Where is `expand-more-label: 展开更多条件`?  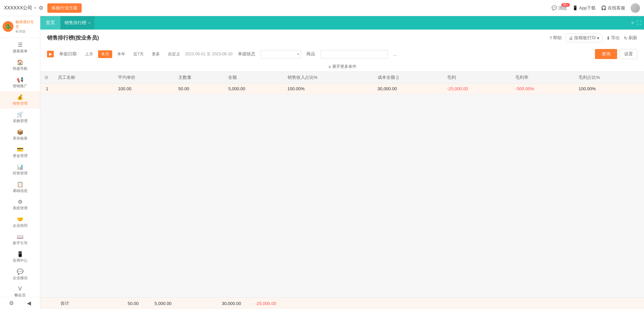 expand-more-label: 展开更多条件 is located at coordinates (344, 66).